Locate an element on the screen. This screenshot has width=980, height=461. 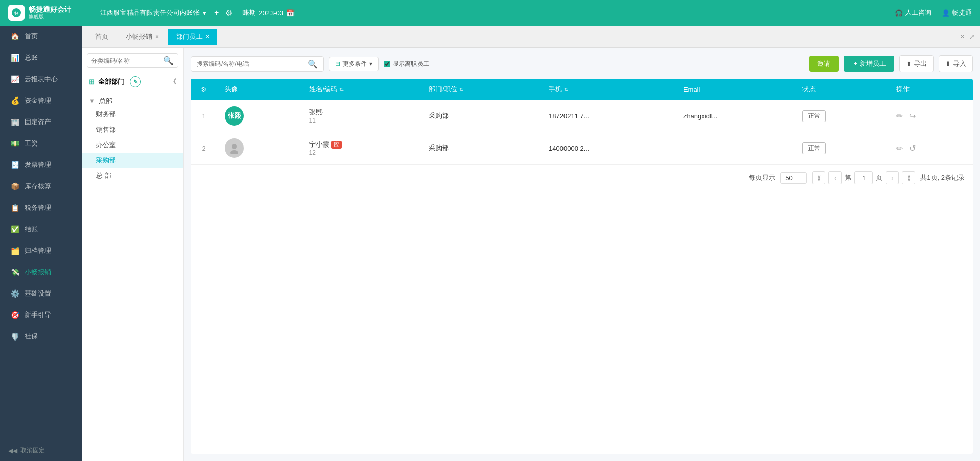
sidebar-item-funds: 💰 资金管理 is located at coordinates (41, 101).